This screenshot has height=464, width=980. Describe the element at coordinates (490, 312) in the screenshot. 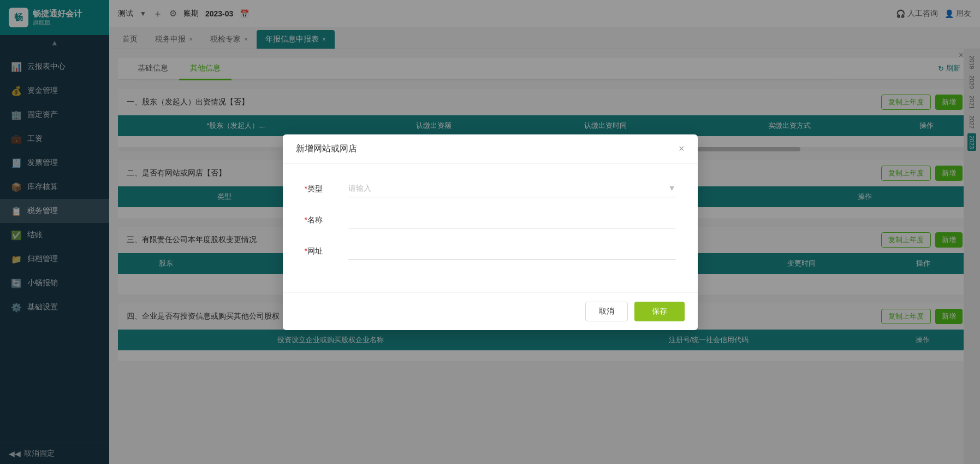

I see `modal-footer: 取消 保存` at that location.